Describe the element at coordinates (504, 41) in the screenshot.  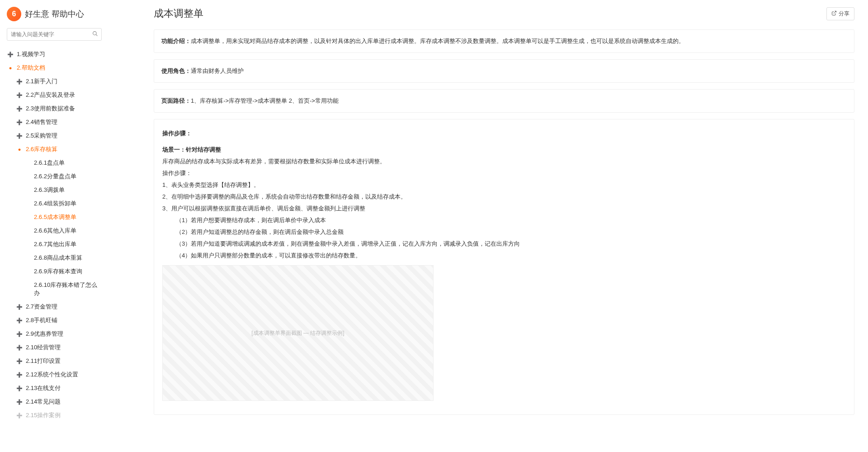
I see `intro-box: 功能介绍：成本调整单，用来实现对商品结存成本的调整，以及针对具体的出入库单进行成…` at that location.